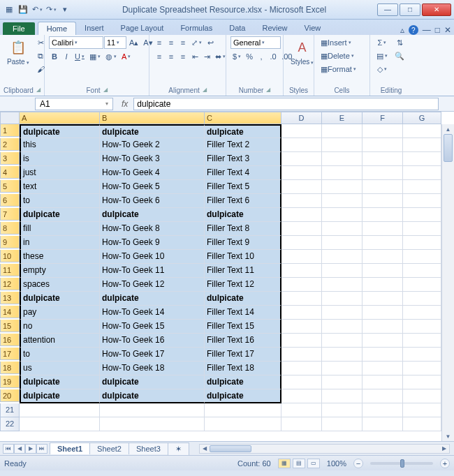  I want to click on cell: Filler Text 18, so click(243, 369).